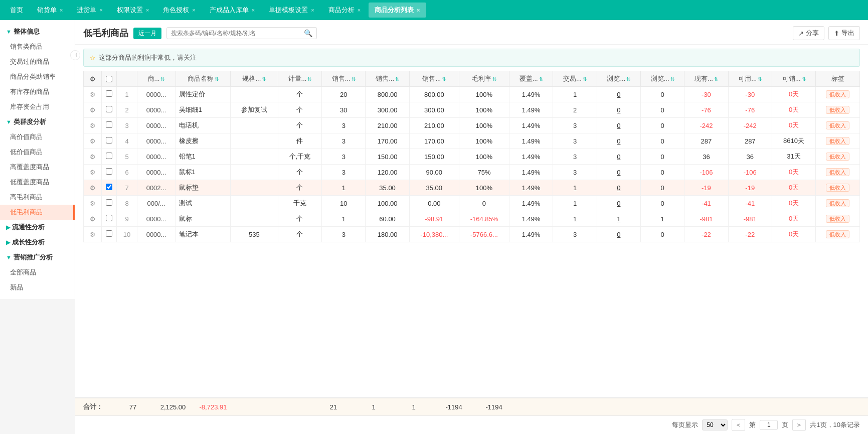 This screenshot has height=434, width=868. I want to click on sidebar-group-header-marketing: ▼ 营销推广分析, so click(37, 257).